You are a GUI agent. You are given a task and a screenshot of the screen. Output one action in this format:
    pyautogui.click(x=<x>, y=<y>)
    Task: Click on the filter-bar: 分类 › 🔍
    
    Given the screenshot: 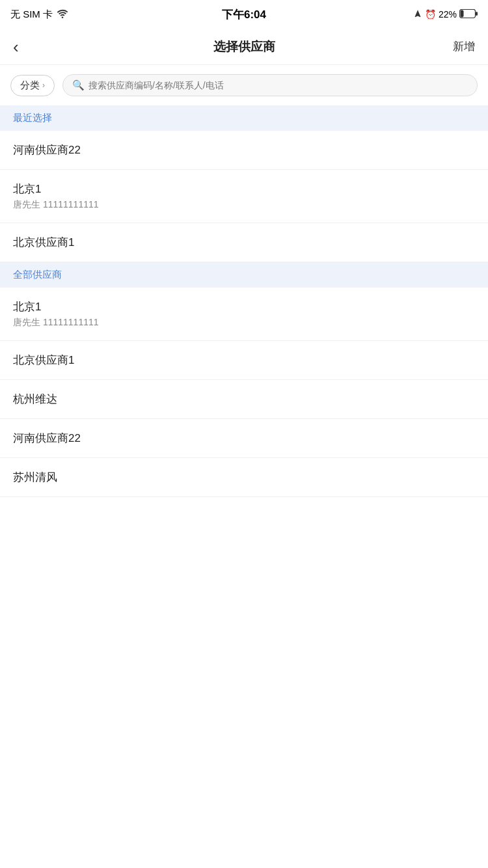 What is the action you would take?
    pyautogui.click(x=244, y=85)
    